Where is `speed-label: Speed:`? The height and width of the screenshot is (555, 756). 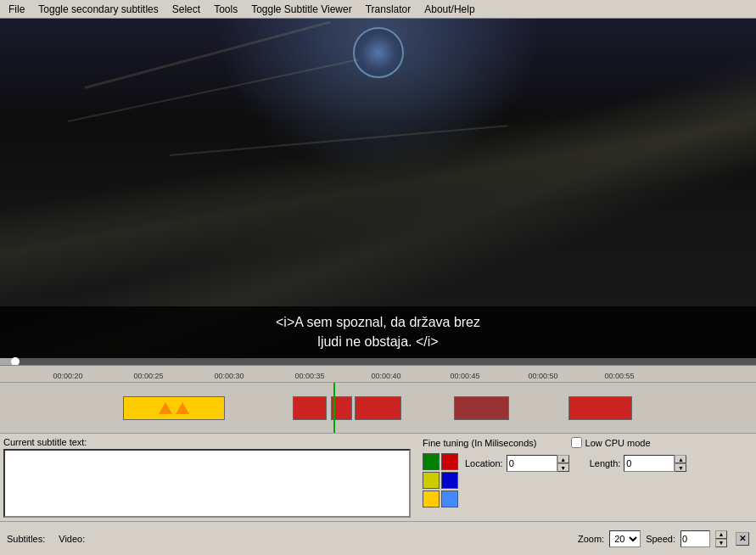 speed-label: Speed: is located at coordinates (660, 539).